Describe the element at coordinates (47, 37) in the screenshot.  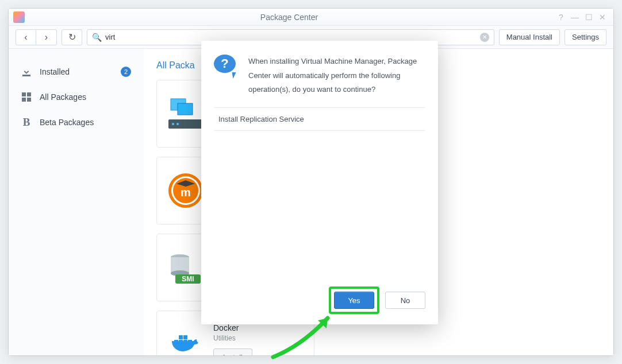
I see `forward-button: ›` at that location.